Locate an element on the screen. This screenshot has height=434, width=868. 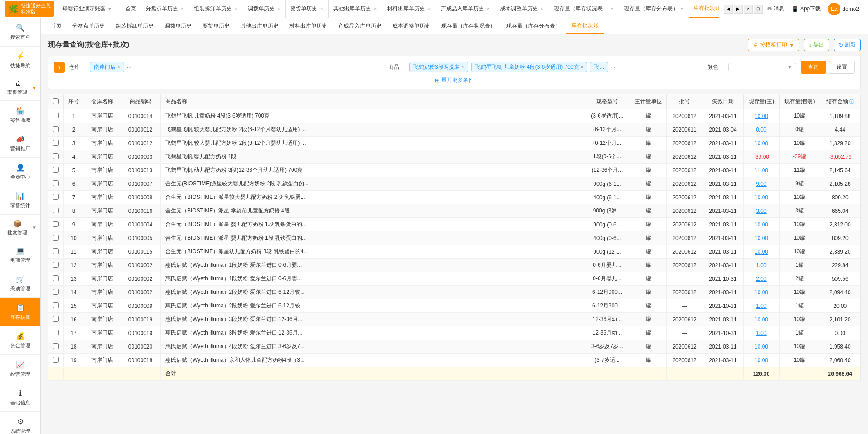
sub-nav-other-out: 其他出库单历史 is located at coordinates (259, 26).